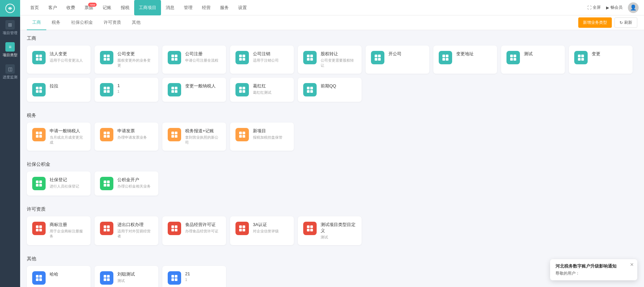  I want to click on card-info-c7: 变更地址, so click(474, 54).